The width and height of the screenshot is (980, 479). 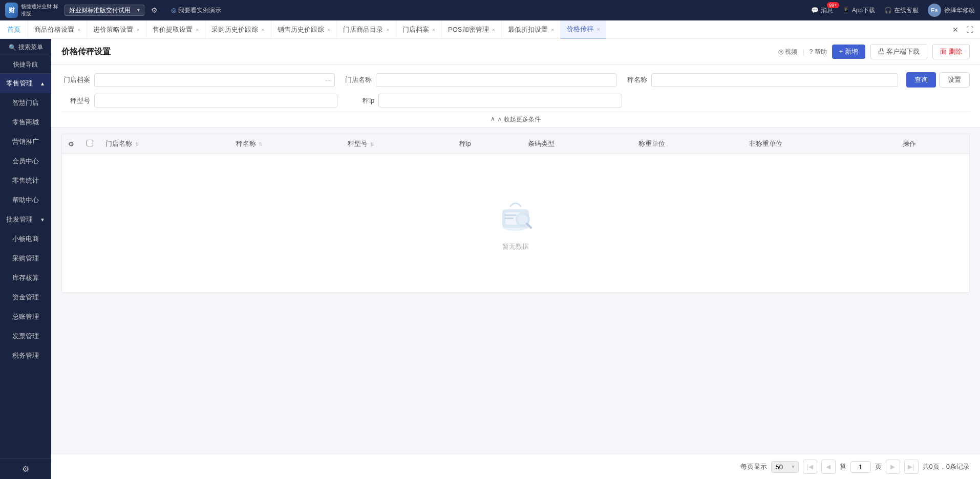 I want to click on tab-sale-price: 售价提取设置×, so click(x=176, y=30).